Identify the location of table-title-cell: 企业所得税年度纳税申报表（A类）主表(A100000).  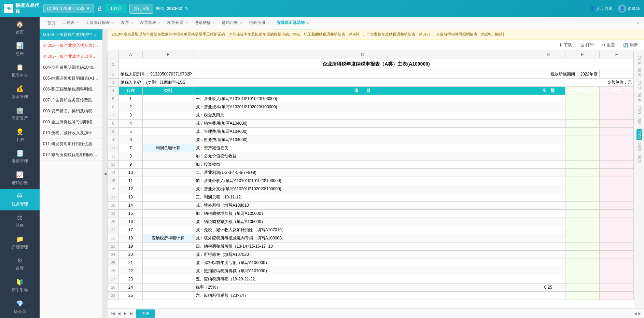
(376, 64).